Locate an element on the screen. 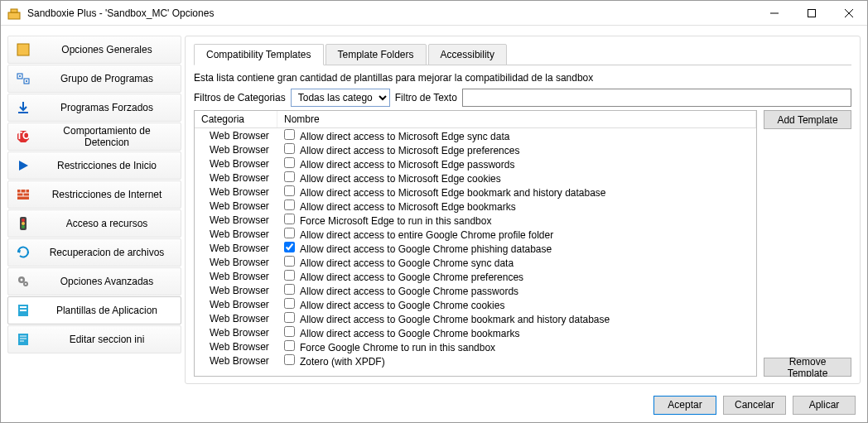  apply-button: Aplicar is located at coordinates (824, 406).